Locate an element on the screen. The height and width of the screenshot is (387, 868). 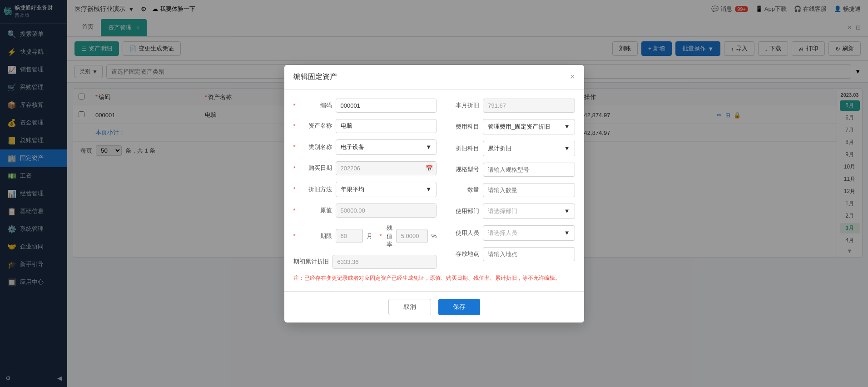
code-input is located at coordinates (386, 105).